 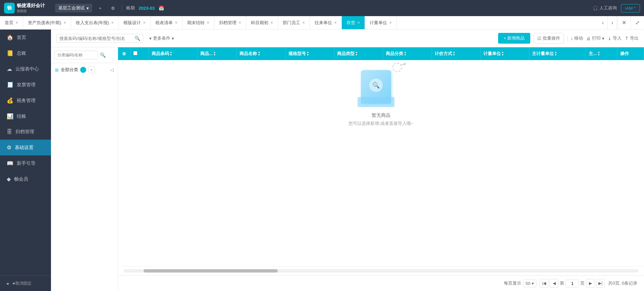 What do you see at coordinates (162, 38) in the screenshot?
I see `filter-button: ▾ 更多条件 ▾` at bounding box center [162, 38].